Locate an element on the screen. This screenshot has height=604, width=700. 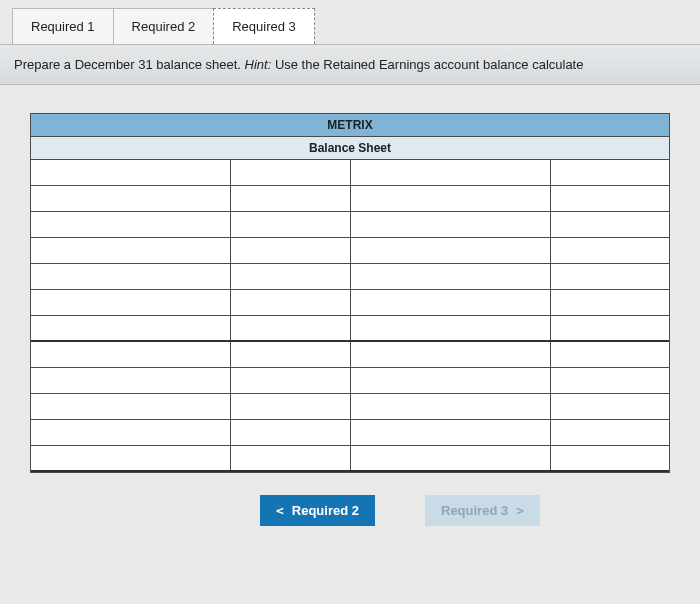
nav-buttons: < Required 2 Required 3 > is located at coordinates (350, 504).